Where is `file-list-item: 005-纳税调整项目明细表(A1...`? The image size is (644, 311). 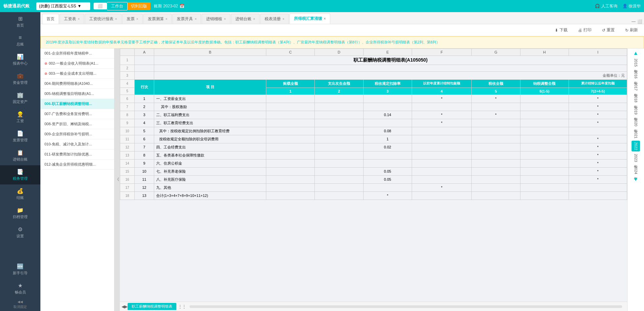 file-list-item: 005-纳税调整项目明细表(A1... is located at coordinates (77, 94).